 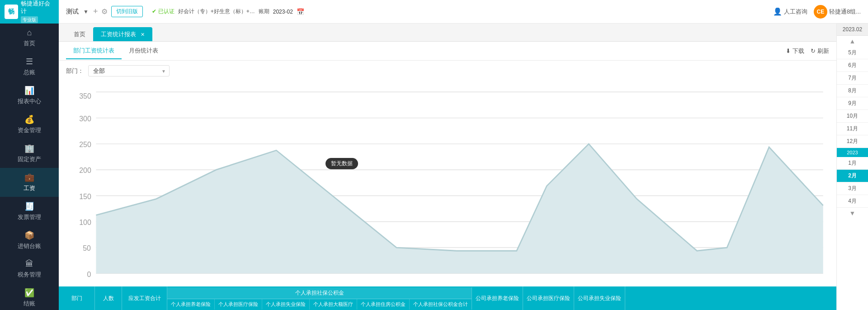 I want to click on sub-tab-monthly: 月份统计表, so click(x=144, y=51).